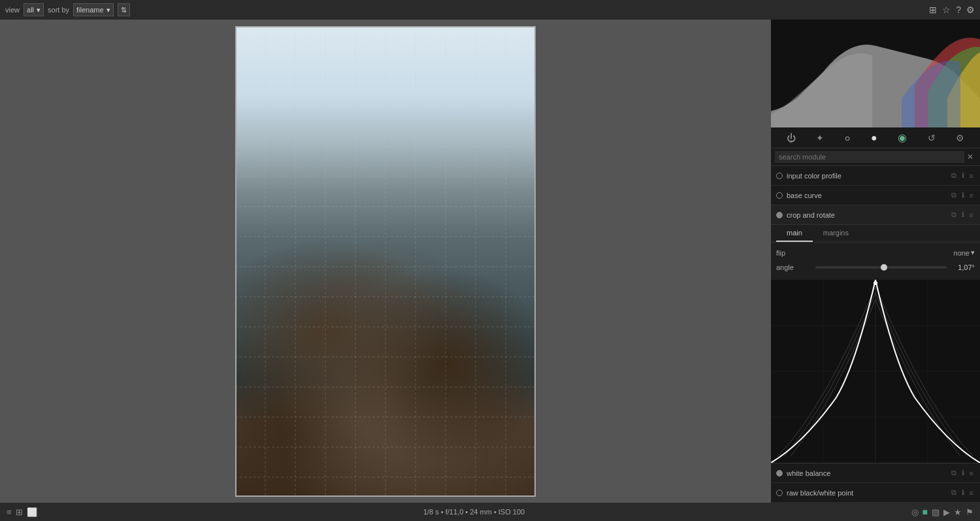 The height and width of the screenshot is (521, 980). What do you see at coordinates (465, 10) in the screenshot?
I see `top-bar-left: view all ▾ sort by filename ▾ ⇅` at bounding box center [465, 10].